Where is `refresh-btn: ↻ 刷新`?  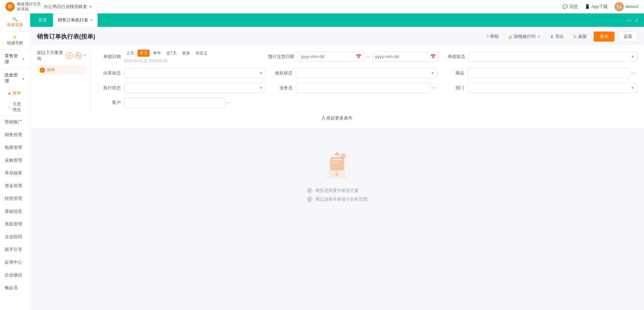
refresh-btn: ↻ 刷新 is located at coordinates (580, 37).